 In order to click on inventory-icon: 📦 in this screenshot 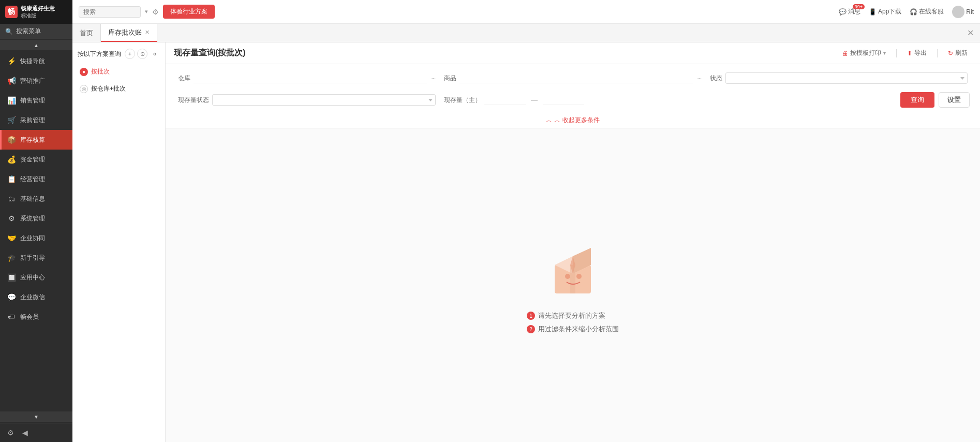, I will do `click(11, 140)`.